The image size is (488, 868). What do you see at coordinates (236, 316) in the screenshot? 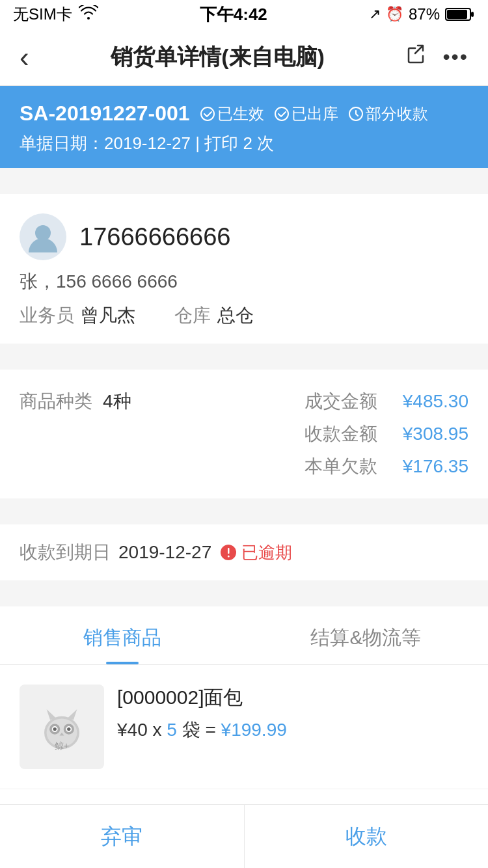
I see `warehouse-value: 总仓` at bounding box center [236, 316].